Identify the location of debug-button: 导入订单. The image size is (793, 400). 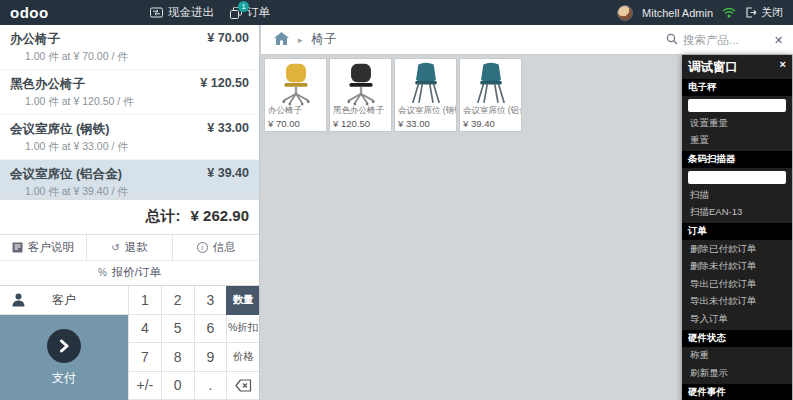
(737, 319).